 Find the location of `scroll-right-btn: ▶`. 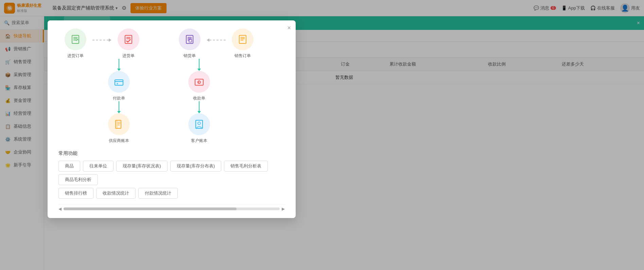

scroll-right-btn: ▶ is located at coordinates (283, 209).